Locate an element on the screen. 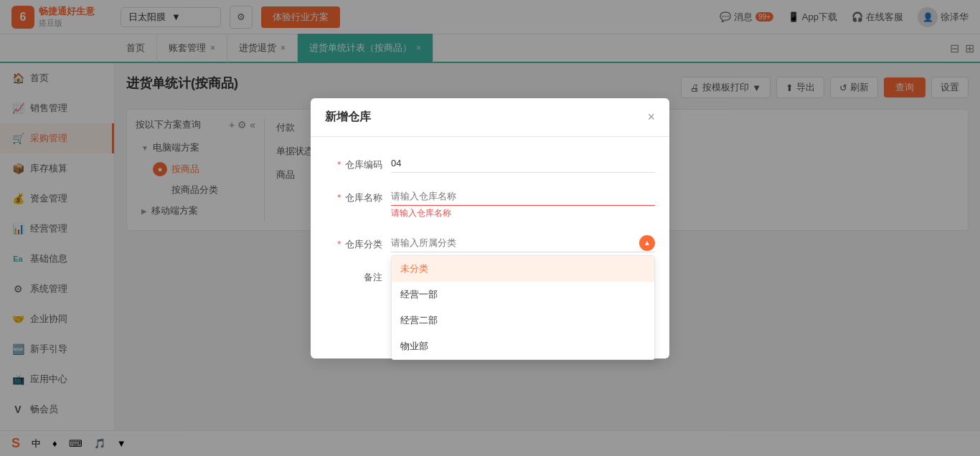 Image resolution: width=980 pixels, height=456 pixels. dialog-row-code: * 仓库编码 is located at coordinates (490, 163).